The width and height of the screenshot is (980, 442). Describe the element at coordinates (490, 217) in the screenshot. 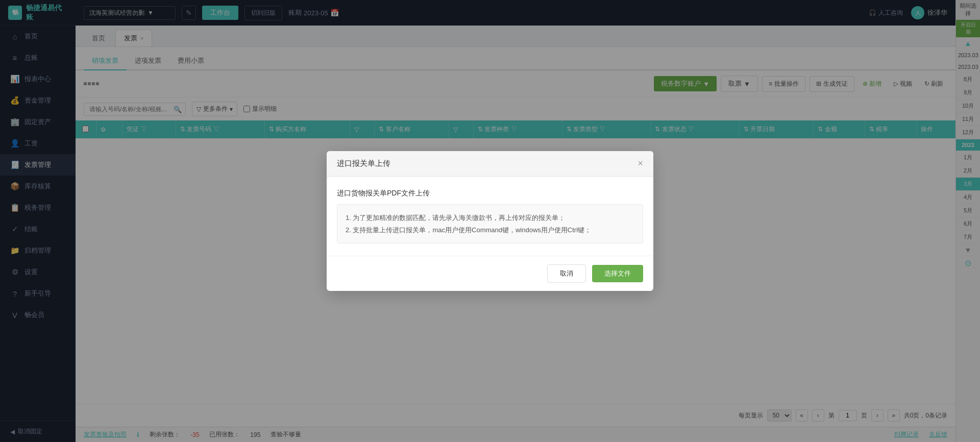

I see `modal-info-item-1: 1. 为了更加精准的数据匹配，请先录入海关缴款书，再上传对应的报关单；` at that location.